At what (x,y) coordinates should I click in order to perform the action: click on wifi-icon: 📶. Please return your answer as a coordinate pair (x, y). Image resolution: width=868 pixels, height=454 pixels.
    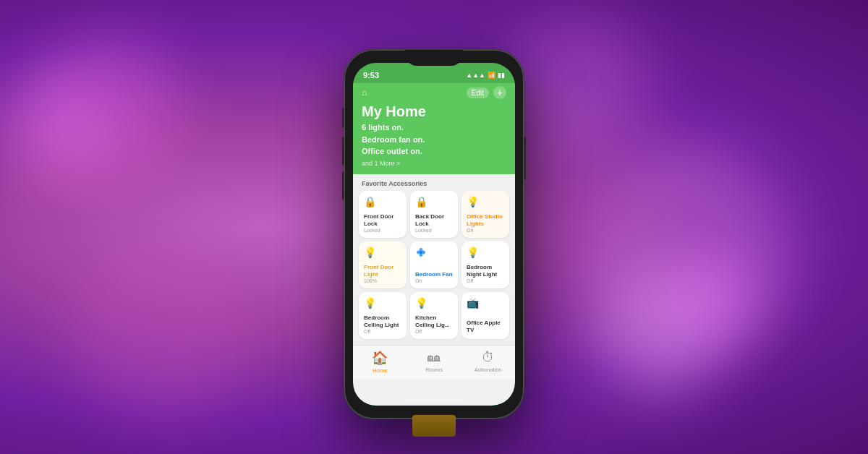
    Looking at the image, I should click on (492, 75).